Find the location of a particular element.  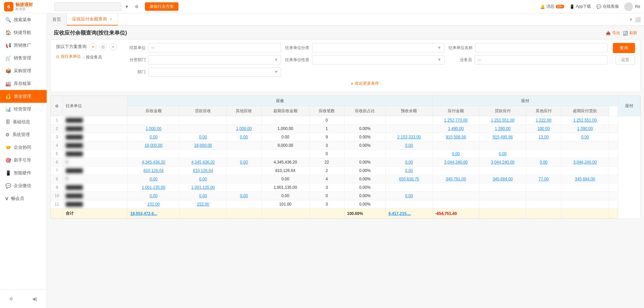

row-ap-loan-2: 1,390.00 is located at coordinates (503, 129).